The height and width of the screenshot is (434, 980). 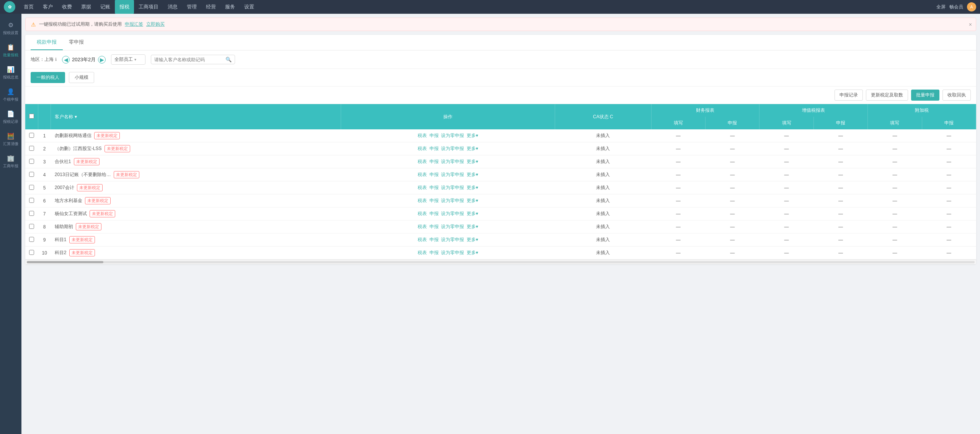 I want to click on sidebar-item-tax-settings: ⚙ 报税设置, so click(x=11, y=28).